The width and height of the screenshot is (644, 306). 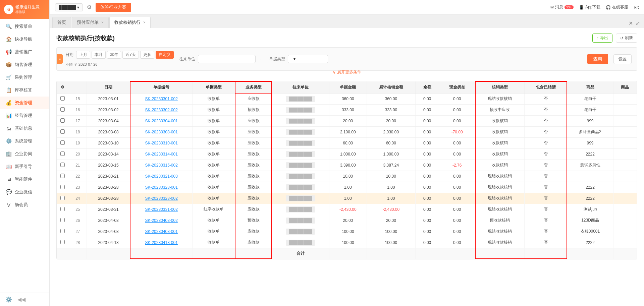 I want to click on sidebar-item-label: 新手引导, so click(x=23, y=167).